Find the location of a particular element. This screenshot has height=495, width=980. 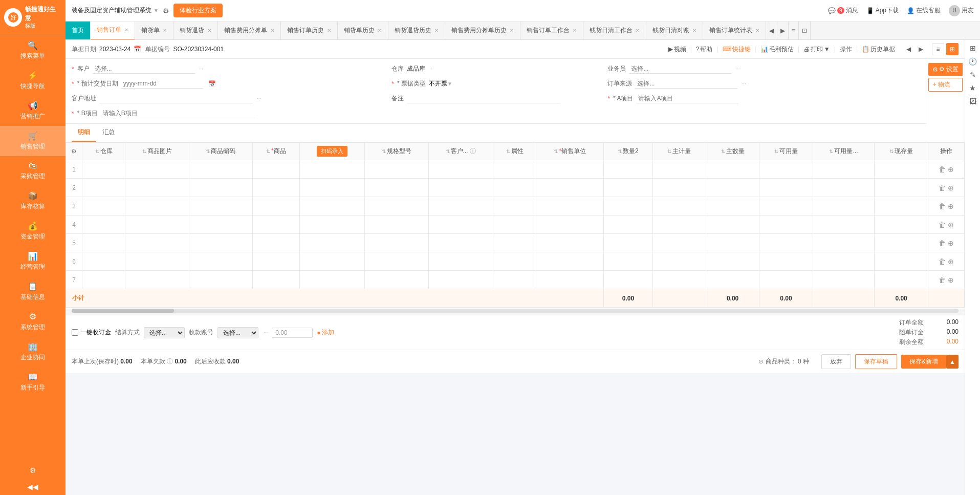

tab-detail: 明细 is located at coordinates (84, 133).